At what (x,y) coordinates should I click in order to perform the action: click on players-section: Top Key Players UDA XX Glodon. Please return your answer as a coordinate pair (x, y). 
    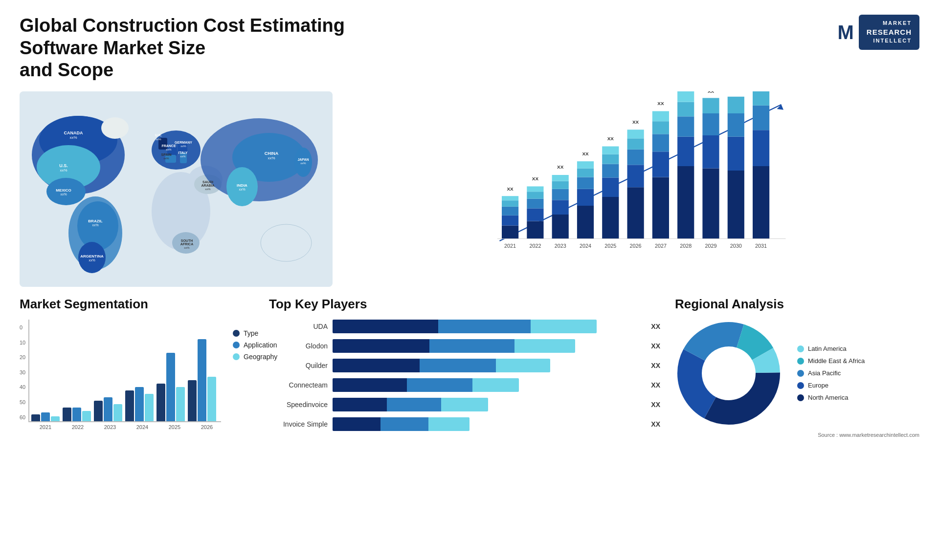
    Looking at the image, I should click on (465, 367).